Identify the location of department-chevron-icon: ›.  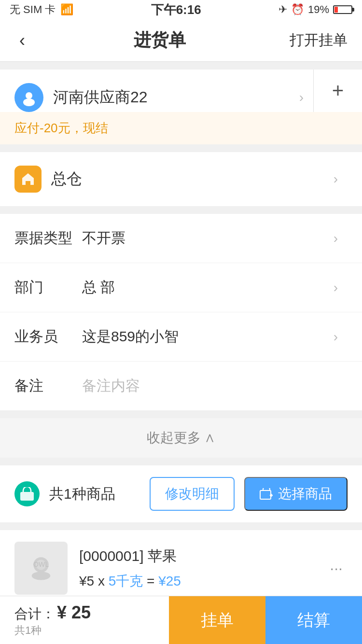
(336, 288).